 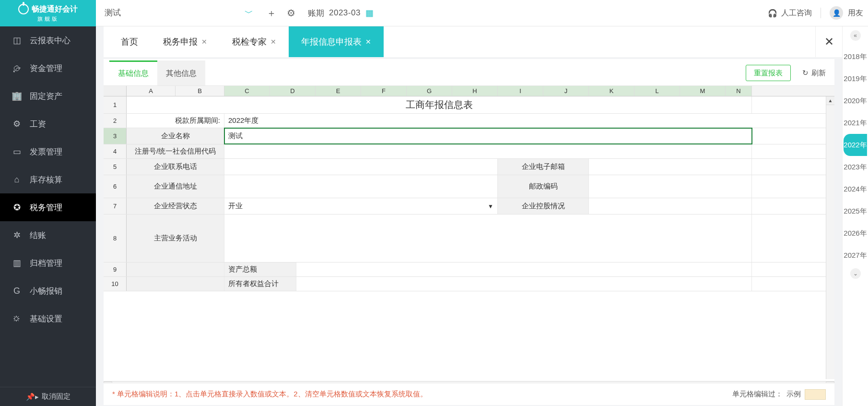 What do you see at coordinates (185, 42) in the screenshot?
I see `page-tab-1: 税务申报✕` at bounding box center [185, 42].